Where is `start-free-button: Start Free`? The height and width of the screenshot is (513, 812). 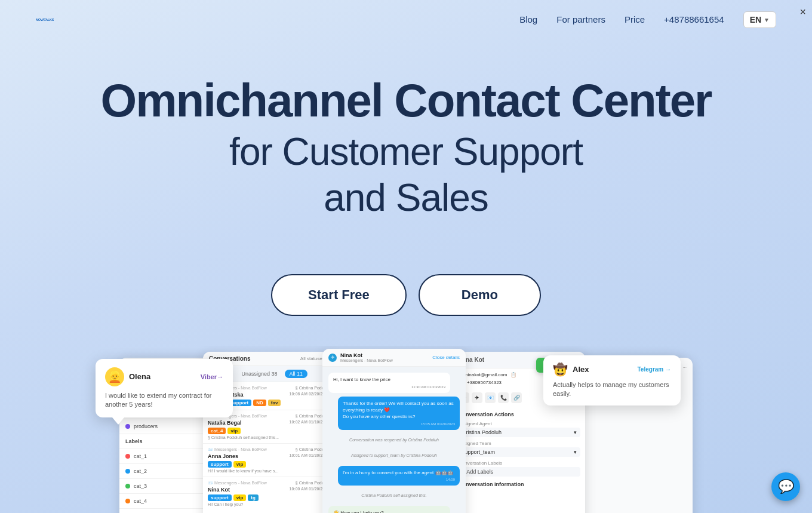 start-free-button: Start Free is located at coordinates (339, 295).